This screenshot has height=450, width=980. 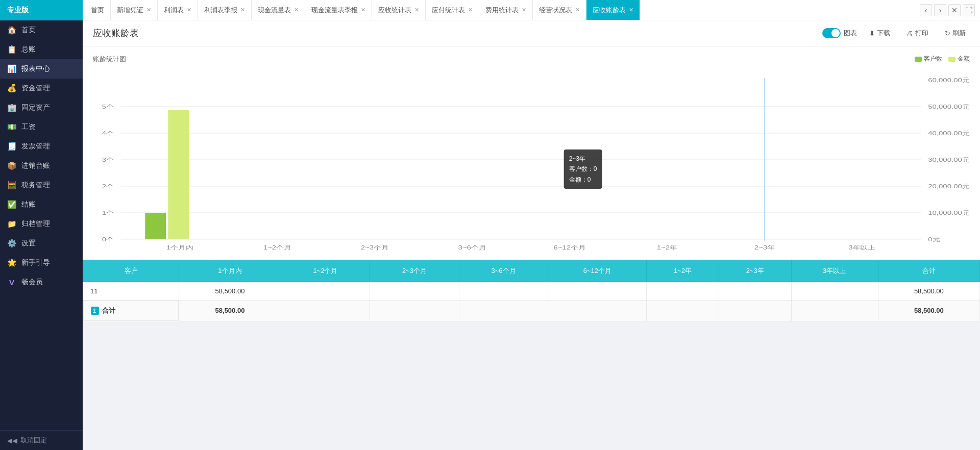 What do you see at coordinates (755, 271) in the screenshot?
I see `th-year2-3: 2~3年` at bounding box center [755, 271].